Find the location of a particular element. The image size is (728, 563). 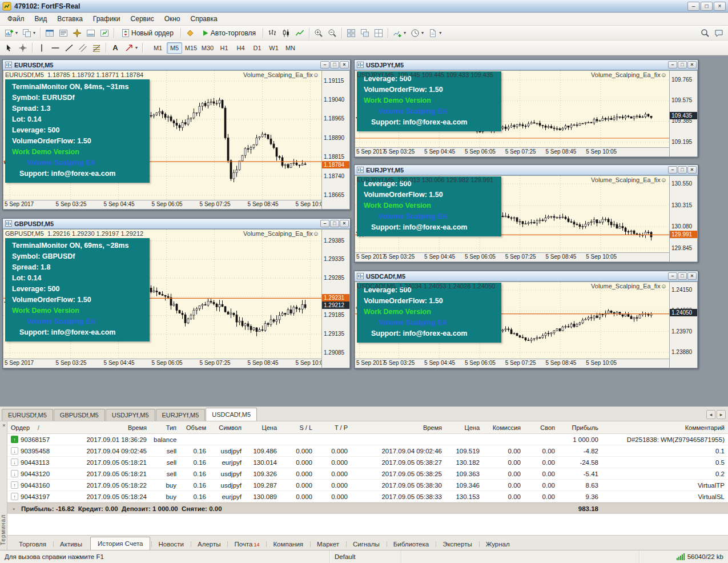

terminal-tab-10: Эксперты is located at coordinates (457, 544).